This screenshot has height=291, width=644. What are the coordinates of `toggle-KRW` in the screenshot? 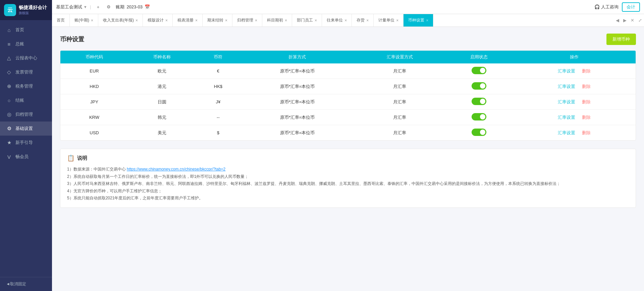 It's located at (479, 117).